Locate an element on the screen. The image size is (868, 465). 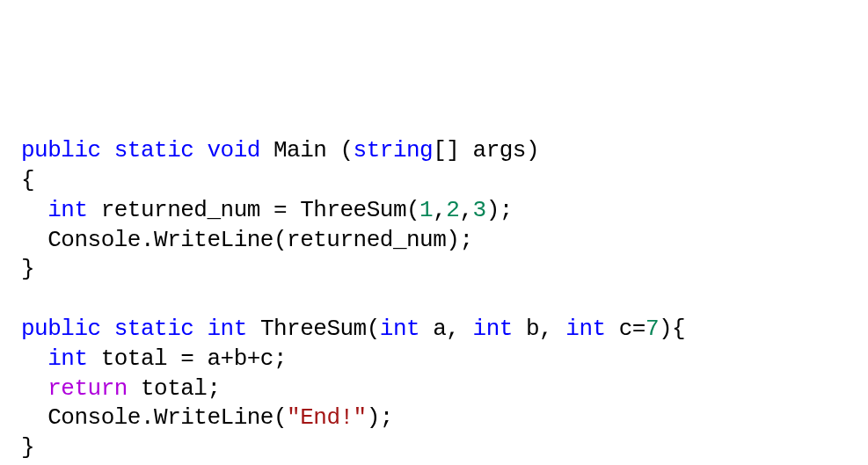
type: string is located at coordinates (394, 150).